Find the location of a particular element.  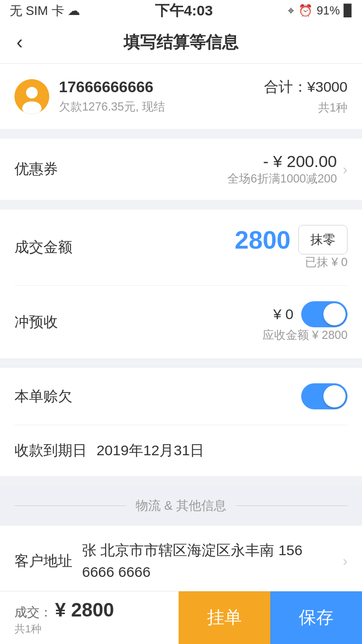

back-button: ‹ is located at coordinates (19, 42).